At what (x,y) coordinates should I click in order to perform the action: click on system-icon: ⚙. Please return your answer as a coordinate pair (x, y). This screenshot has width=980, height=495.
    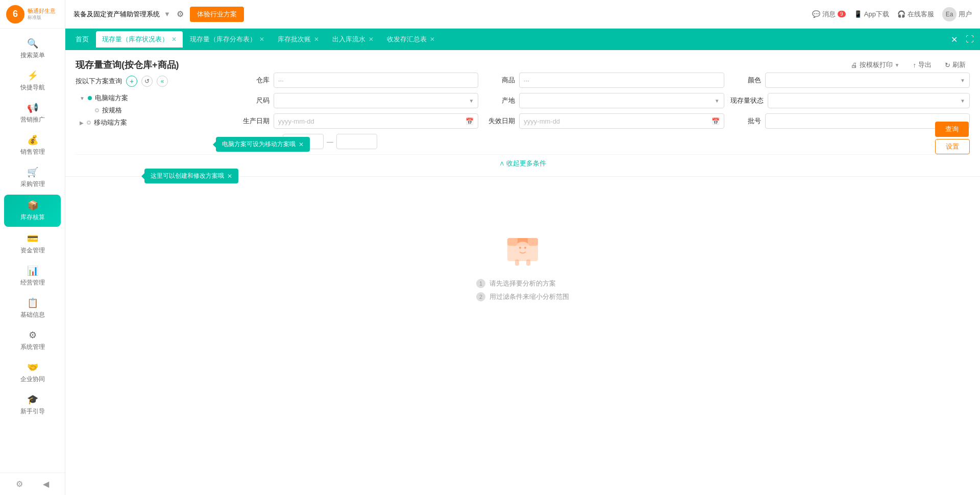
    Looking at the image, I should click on (33, 335).